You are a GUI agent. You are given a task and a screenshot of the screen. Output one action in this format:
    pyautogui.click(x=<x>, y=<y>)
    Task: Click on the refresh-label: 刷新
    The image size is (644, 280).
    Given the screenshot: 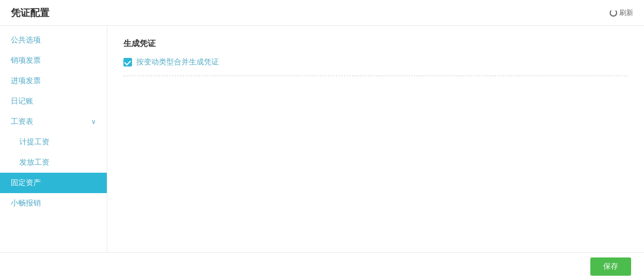 What is the action you would take?
    pyautogui.click(x=626, y=13)
    